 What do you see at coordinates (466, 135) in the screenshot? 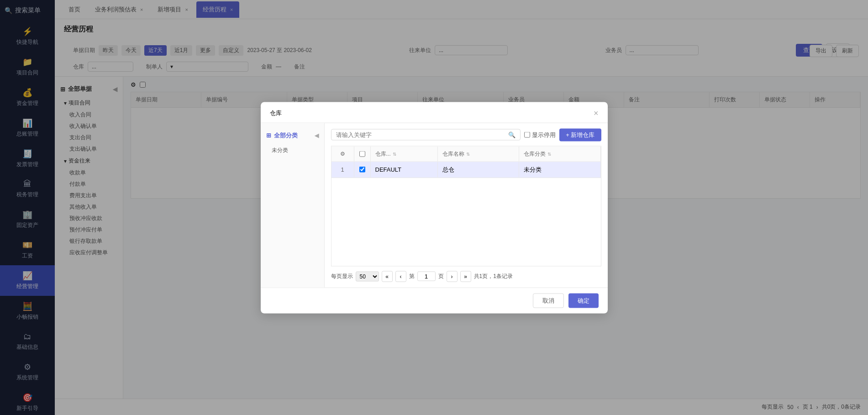
I see `modal-toolbar: 🔍 显示停用 + 新增仓库` at bounding box center [466, 135].